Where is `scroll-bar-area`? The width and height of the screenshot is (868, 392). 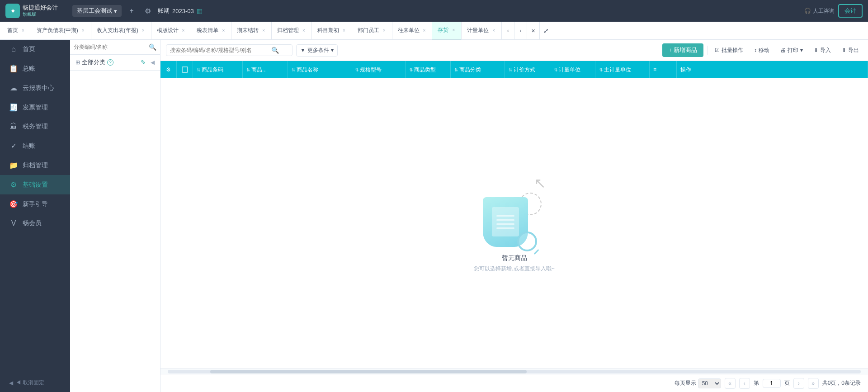
scroll-bar-area is located at coordinates (514, 371).